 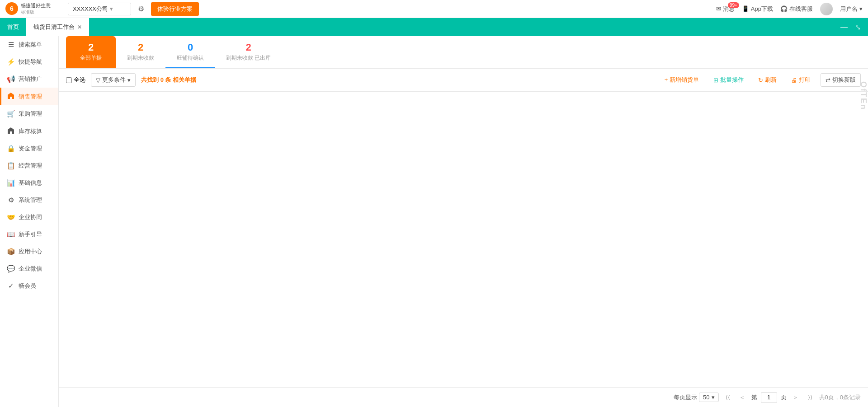 I want to click on more-filters-btn: ▽ 更多条件 ▾, so click(x=113, y=80).